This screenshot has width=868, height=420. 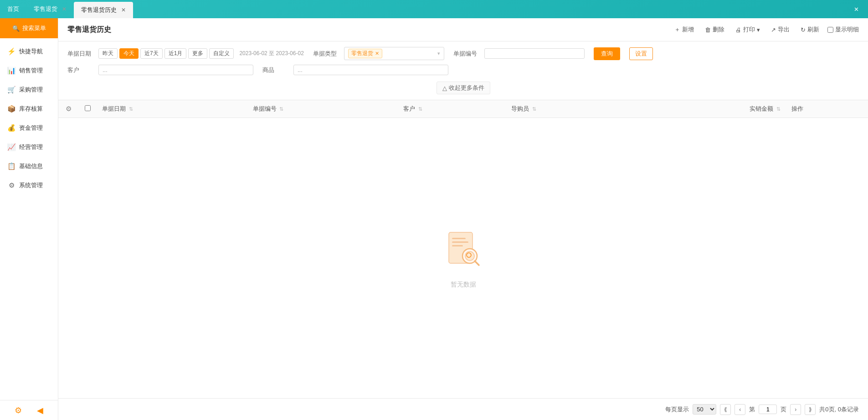 I want to click on prev-page-btn: ‹, so click(x=740, y=410).